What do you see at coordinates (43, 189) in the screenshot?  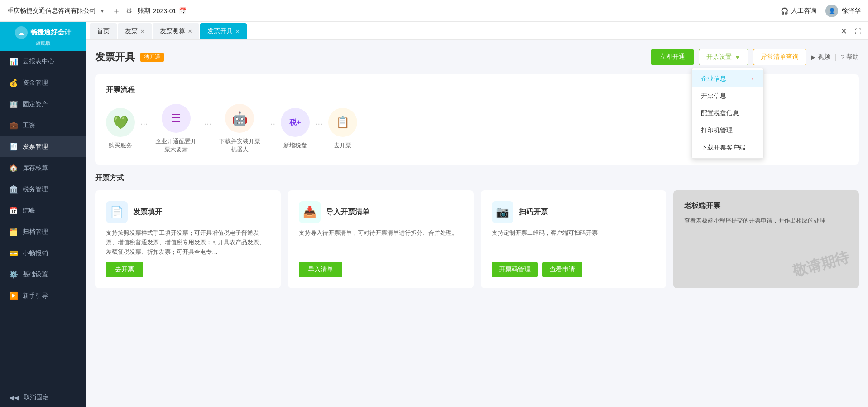 I see `sidebar-item-shuiwu: 🏛️ 税务管理` at bounding box center [43, 189].